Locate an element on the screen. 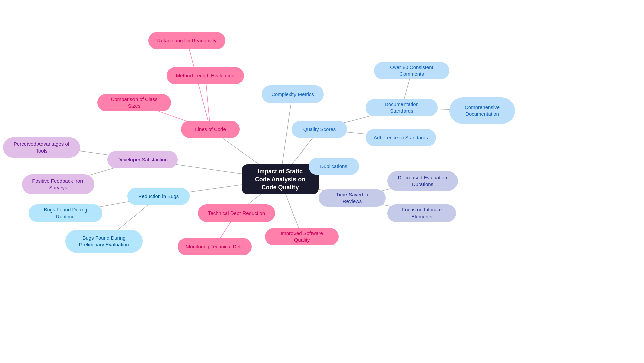 Image resolution: width=644 pixels, height=363 pixels. dev-satisfaction-node: Developer Satisfaction is located at coordinates (143, 160).